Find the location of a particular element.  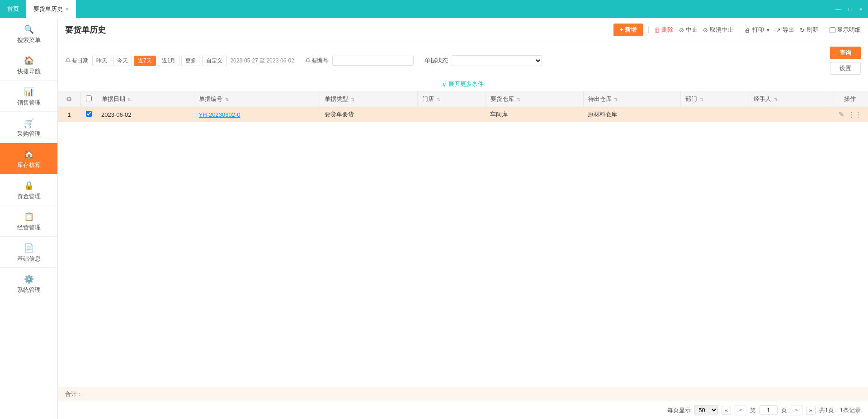

col-bill-date: 单据日期 ⇅ is located at coordinates (146, 100).